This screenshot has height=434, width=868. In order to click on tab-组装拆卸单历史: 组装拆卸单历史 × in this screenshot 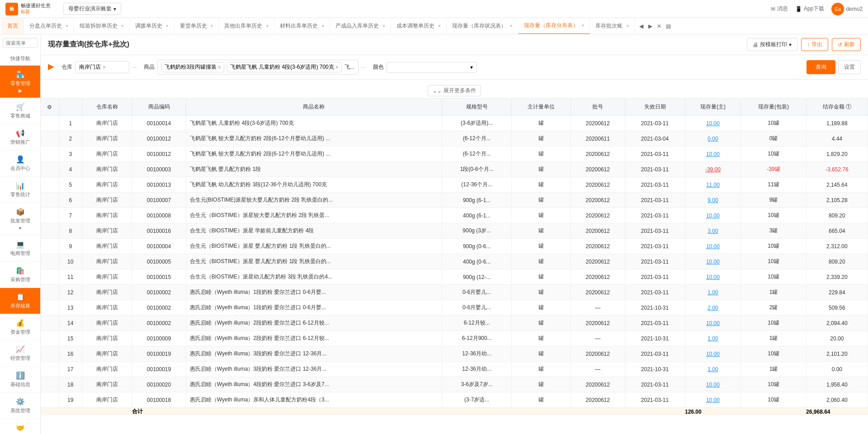, I will do `click(102, 26)`.